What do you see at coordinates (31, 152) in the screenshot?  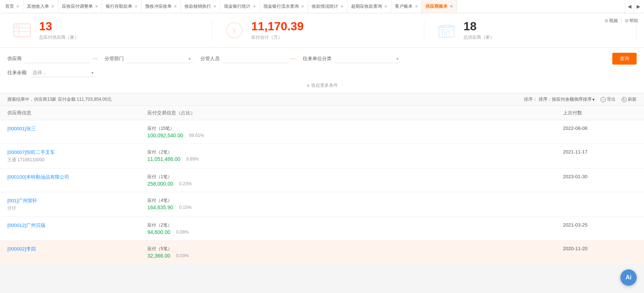 I see `supplier-link-2: [000007]恒旺二手叉车` at bounding box center [31, 152].